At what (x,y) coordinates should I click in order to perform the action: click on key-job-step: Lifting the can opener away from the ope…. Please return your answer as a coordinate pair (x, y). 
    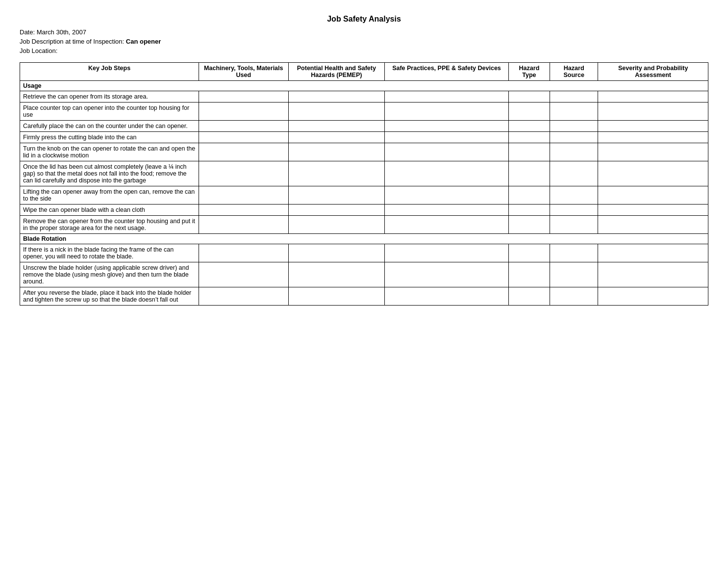
    Looking at the image, I should click on (110, 195).